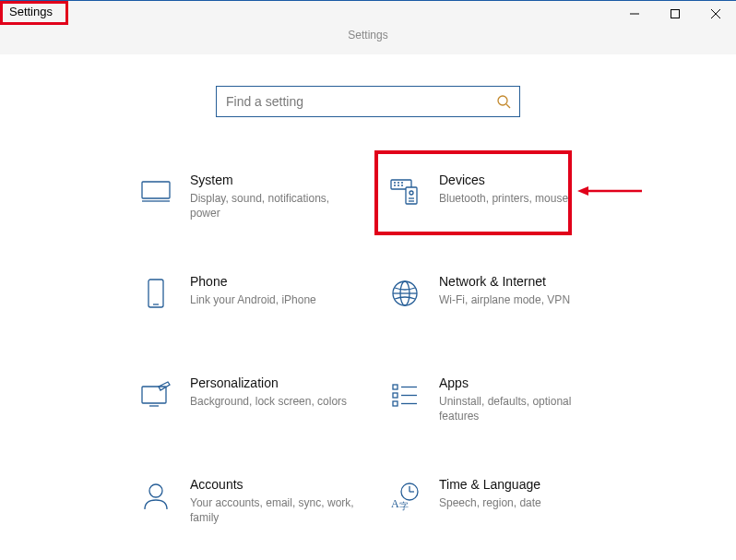 The image size is (736, 560). Describe the element at coordinates (716, 14) in the screenshot. I see `close-button` at that location.